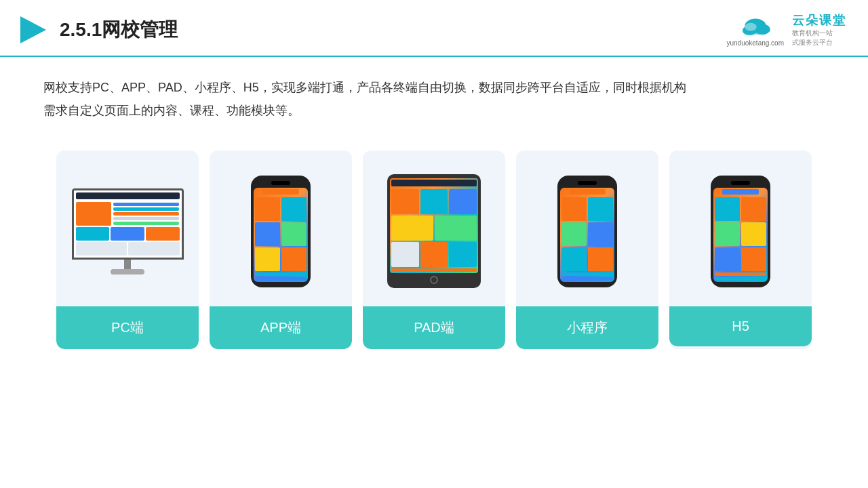  Describe the element at coordinates (741, 249) in the screenshot. I see `card-h5: H5` at that location.